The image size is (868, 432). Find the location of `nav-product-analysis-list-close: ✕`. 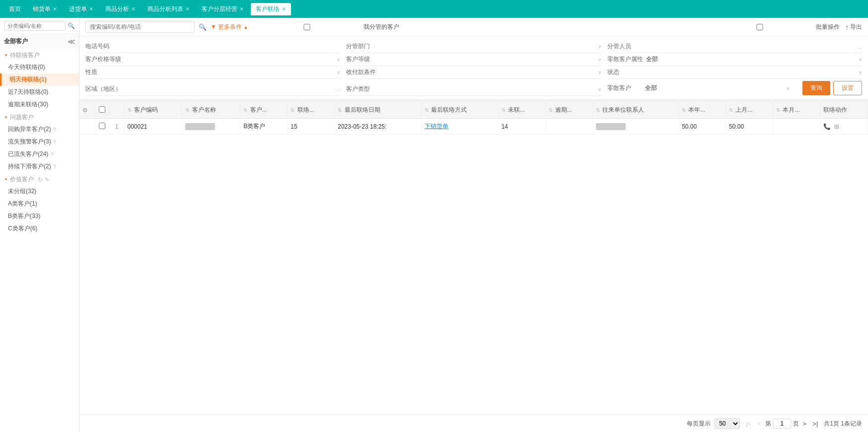

nav-product-analysis-list-close: ✕ is located at coordinates (188, 9).